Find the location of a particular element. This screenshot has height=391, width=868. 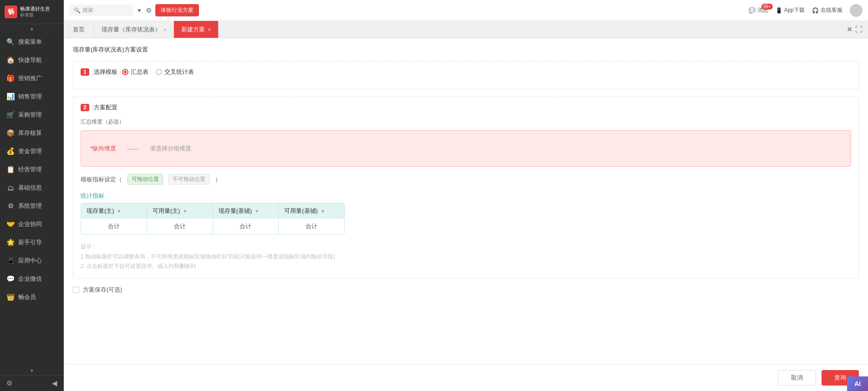

tag-draggable: 可拖动位置 is located at coordinates (145, 180).